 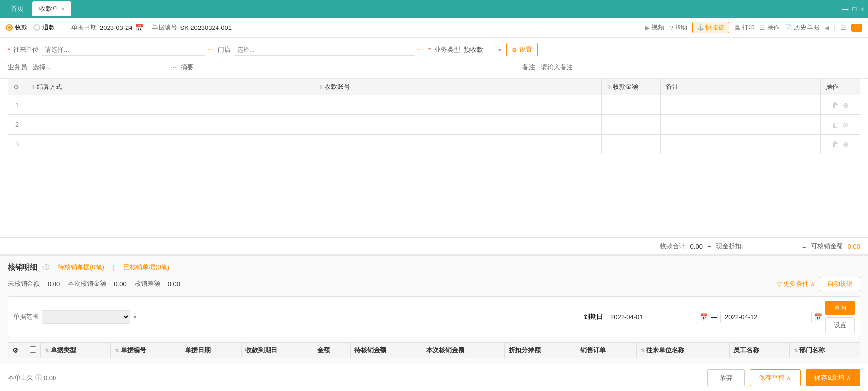 I want to click on counterpart-more-btn: ···, so click(x=211, y=50).